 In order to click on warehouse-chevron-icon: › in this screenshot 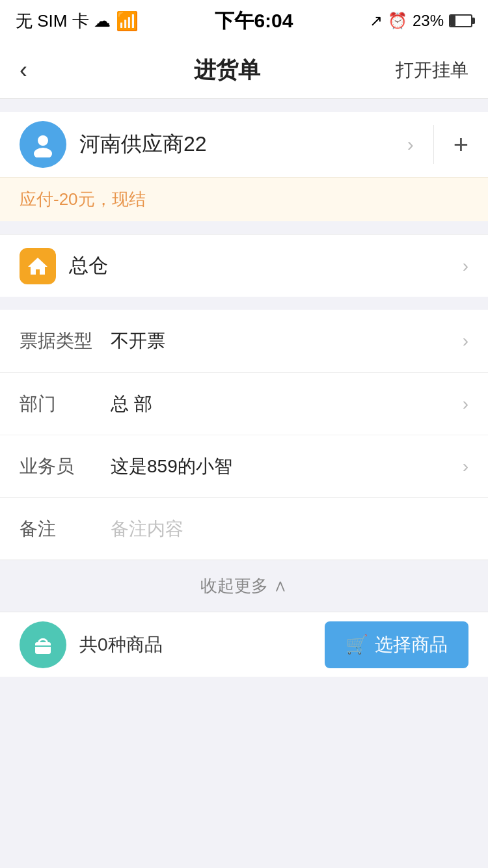, I will do `click(466, 266)`.